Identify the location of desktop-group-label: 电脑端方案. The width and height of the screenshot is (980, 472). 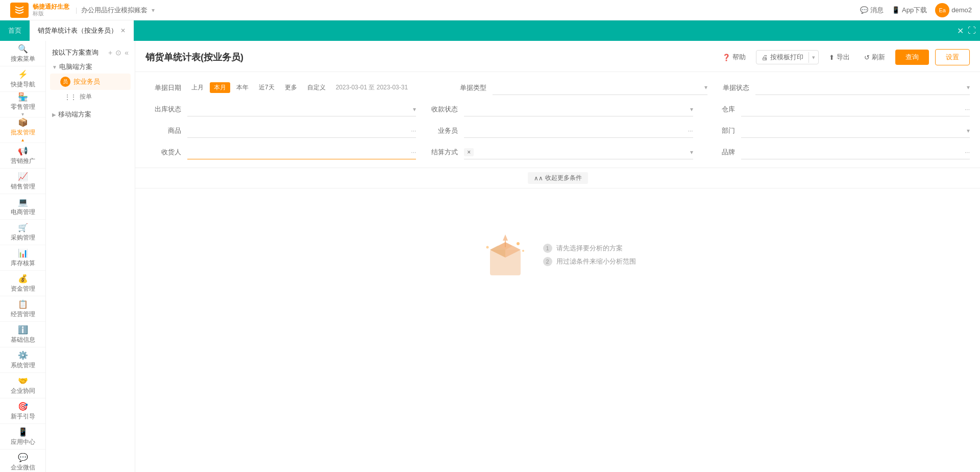
(76, 67).